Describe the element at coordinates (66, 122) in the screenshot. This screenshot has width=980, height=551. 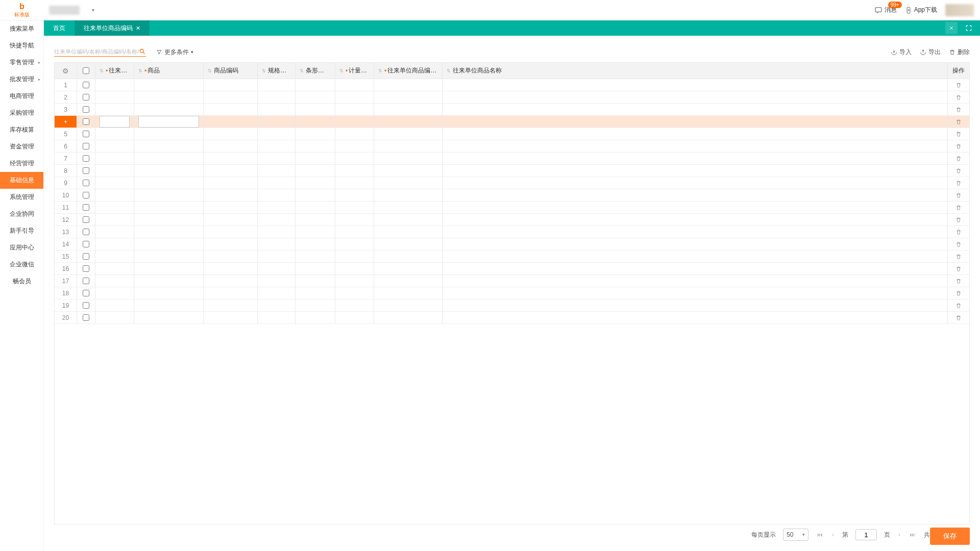
I see `add-row-icon: +` at that location.